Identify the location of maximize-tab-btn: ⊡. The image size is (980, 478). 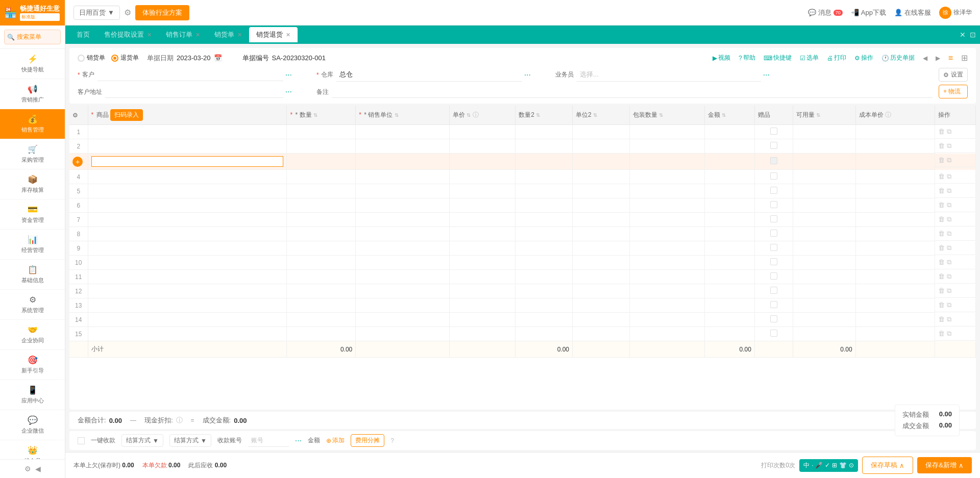
(973, 35).